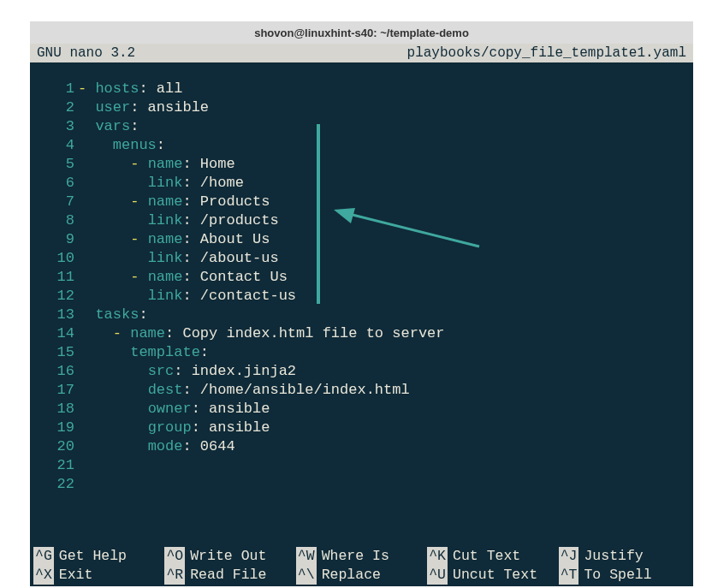  I want to click on code-line: 4 menus:, so click(361, 146).